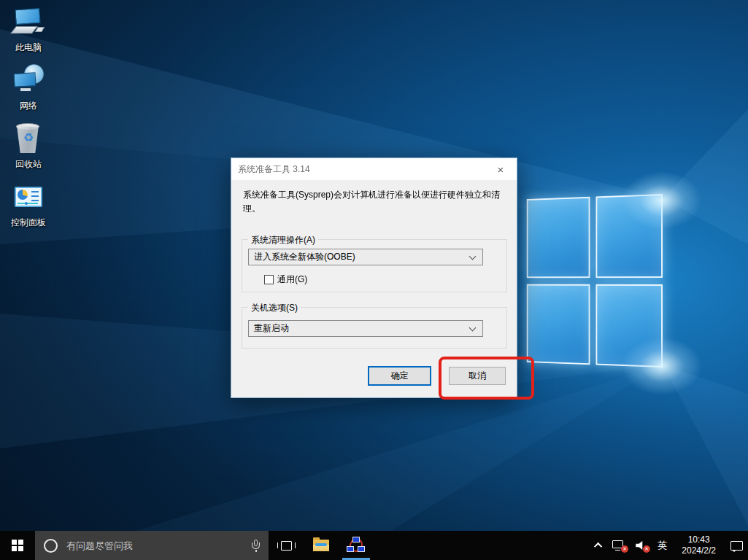 This screenshot has height=560, width=748. What do you see at coordinates (274, 169) in the screenshot?
I see `dialog-title: 系统准备工具 3.14` at bounding box center [274, 169].